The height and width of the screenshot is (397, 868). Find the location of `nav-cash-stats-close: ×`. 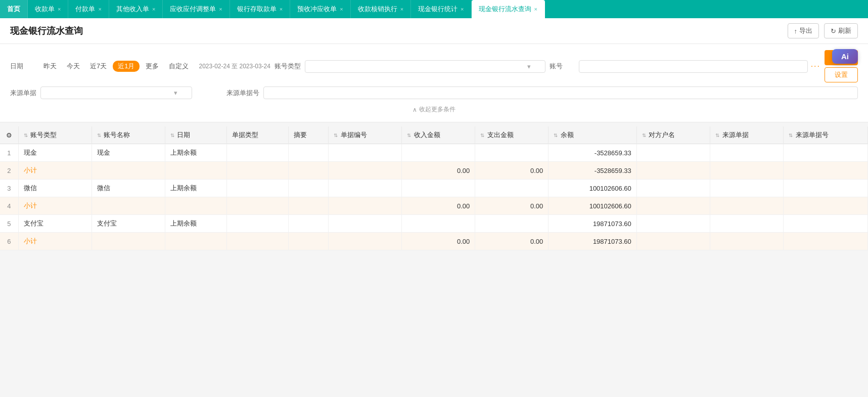

nav-cash-stats-close: × is located at coordinates (462, 9).